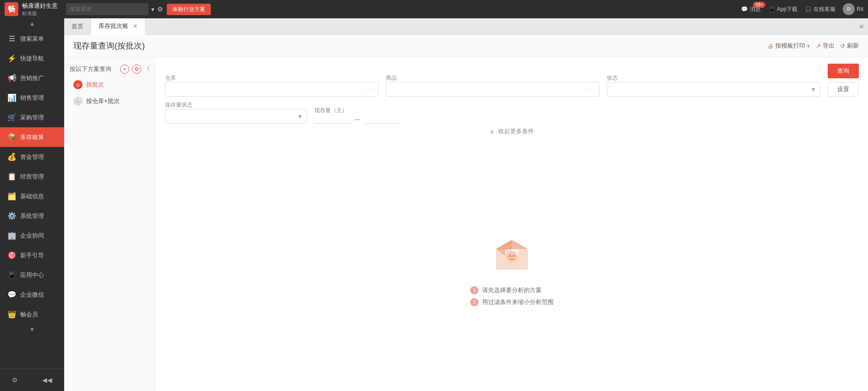 This screenshot has width=868, height=391. I want to click on tabbar: 首页 库存批次账 ✕ ✕, so click(466, 27).